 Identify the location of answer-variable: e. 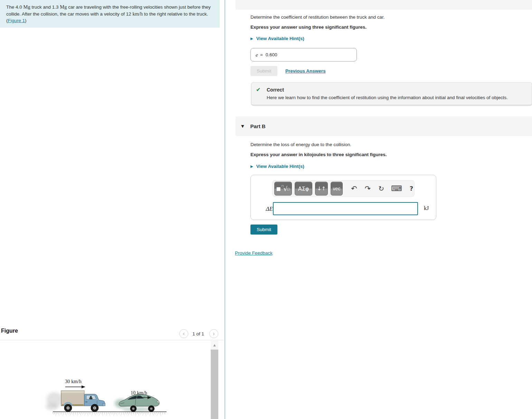
(257, 55).